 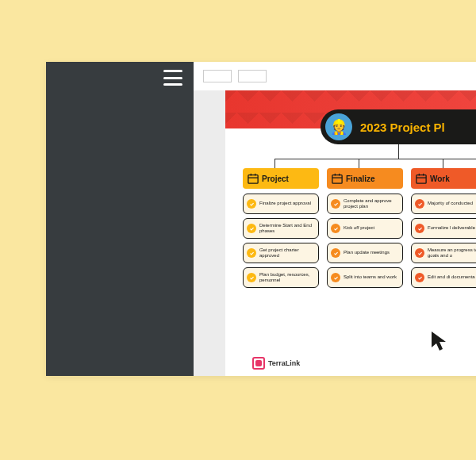 I want to click on brand-name: TerraLink, so click(x=284, y=363).